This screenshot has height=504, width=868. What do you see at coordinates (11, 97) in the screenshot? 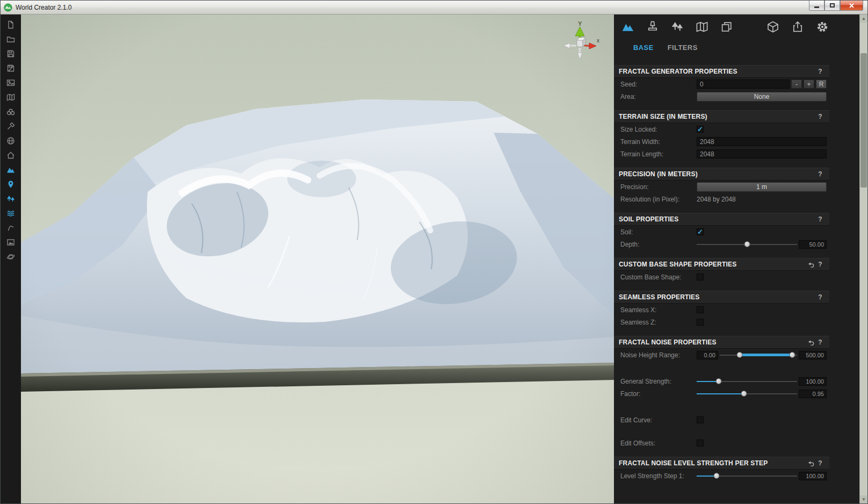
I see `export-map-icon` at bounding box center [11, 97].